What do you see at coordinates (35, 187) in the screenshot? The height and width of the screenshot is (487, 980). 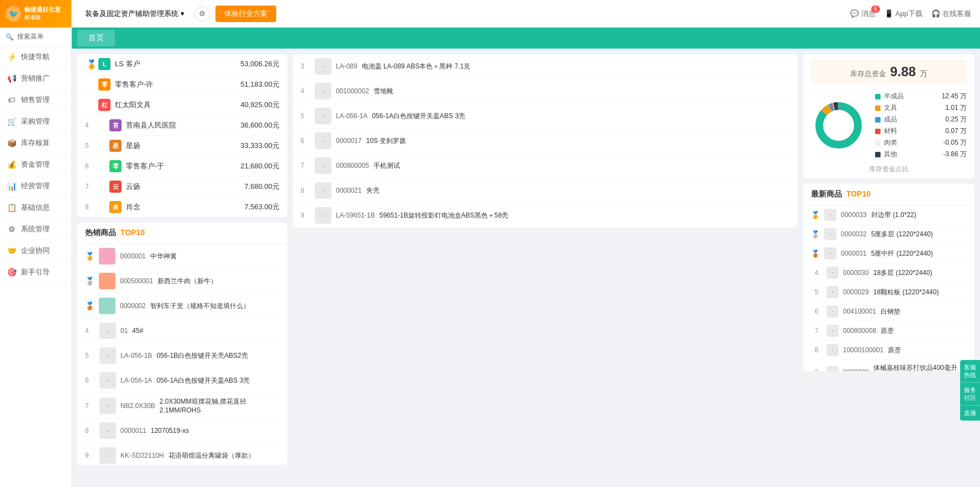 I see `sidebar-item-operation: 📊经营管理` at bounding box center [35, 187].